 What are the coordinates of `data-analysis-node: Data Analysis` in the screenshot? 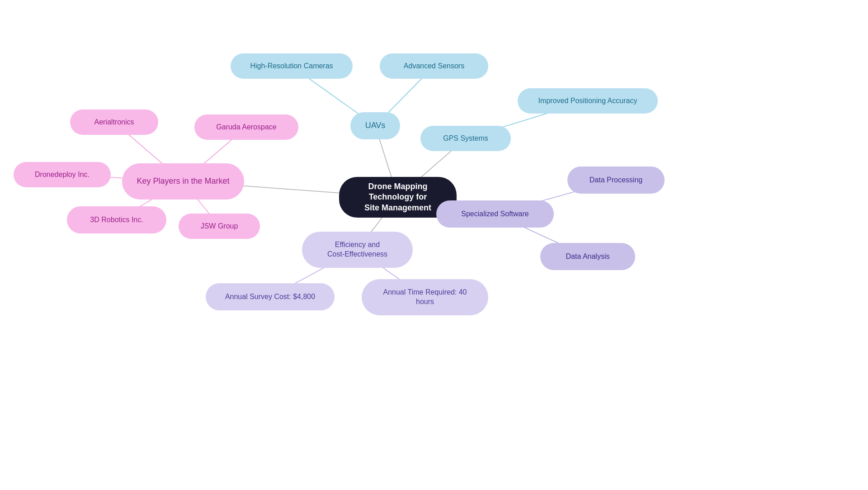 It's located at (588, 257).